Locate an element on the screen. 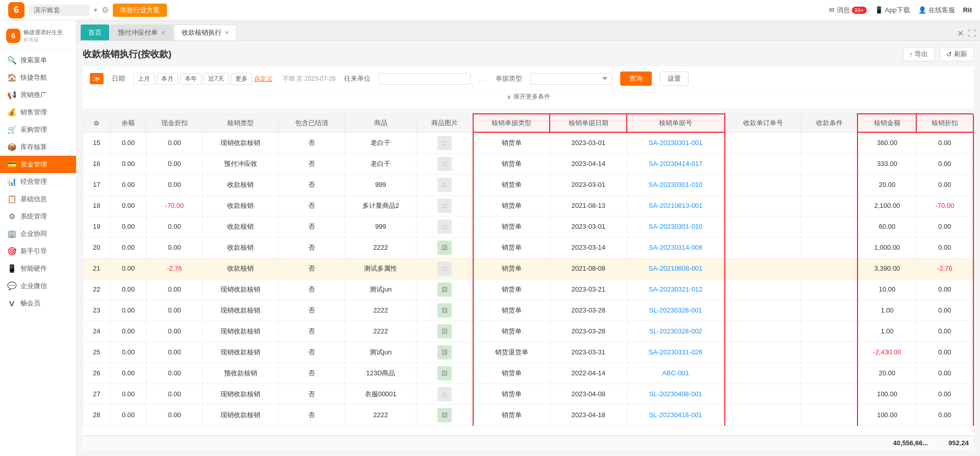 This screenshot has width=980, height=456. th-bill-type: 核销单据类型 is located at coordinates (511, 123).